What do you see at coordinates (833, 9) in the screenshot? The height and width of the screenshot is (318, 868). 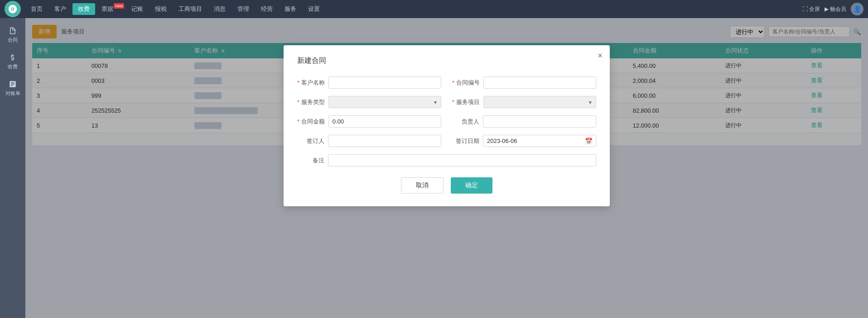 I see `nav-right-actions: ⛶ 全屏 ▶ 畅会员 👤` at bounding box center [833, 9].